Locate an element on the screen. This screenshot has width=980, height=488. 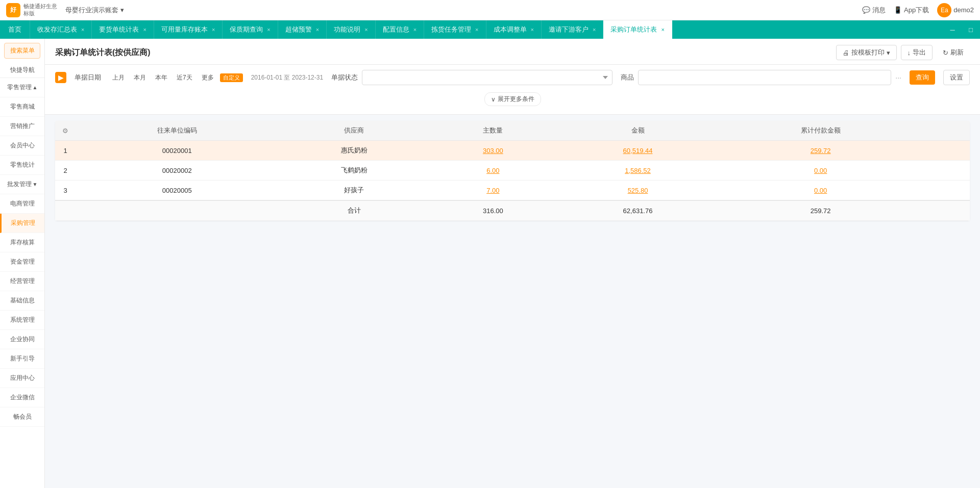
page-header: 采购订单统计表(按供应商) 🖨 按模板打印 ▾ ↓ 导出 ↻ 刷新 is located at coordinates (512, 52).